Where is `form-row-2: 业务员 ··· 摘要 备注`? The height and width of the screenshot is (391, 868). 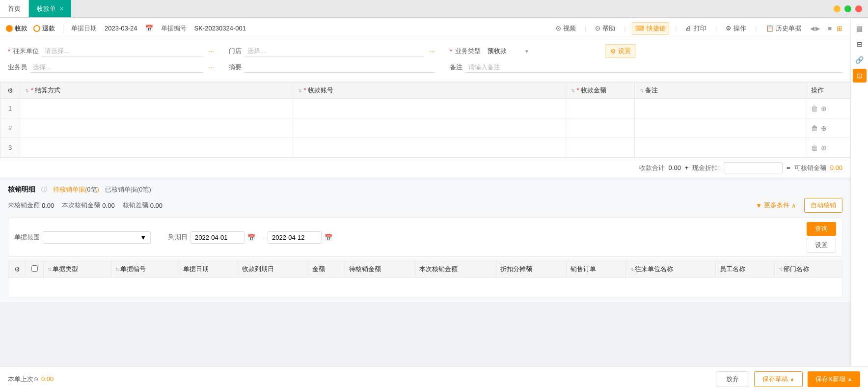 form-row-2: 业务员 ··· 摘要 备注 is located at coordinates (425, 67).